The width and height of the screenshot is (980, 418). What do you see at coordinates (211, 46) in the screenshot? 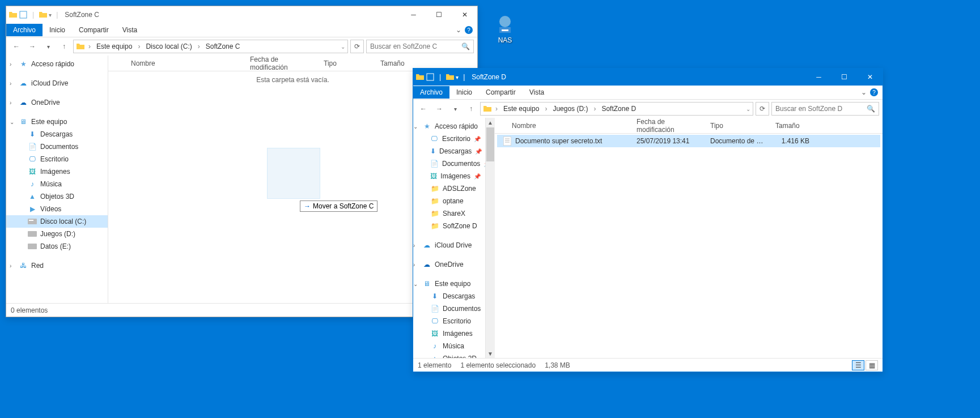
I see `address-box: › Este equipo › Disco local (C:) › SoftZ…` at bounding box center [211, 46].